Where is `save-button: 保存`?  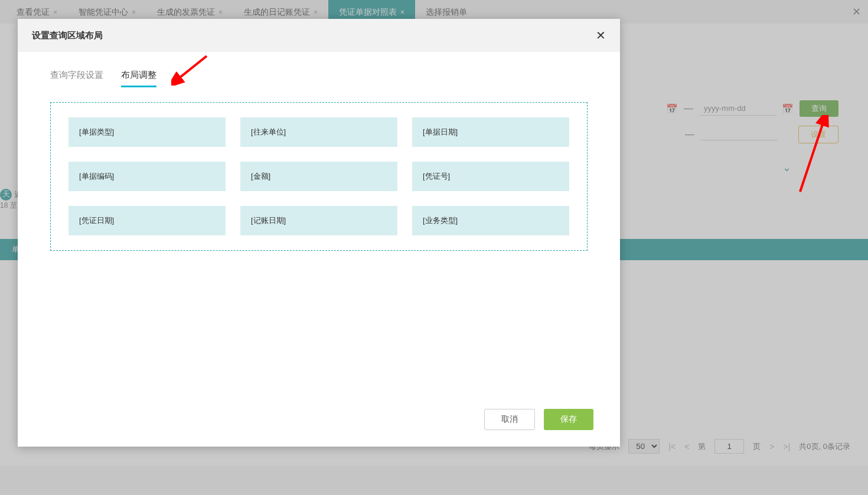 save-button: 保存 is located at coordinates (569, 419).